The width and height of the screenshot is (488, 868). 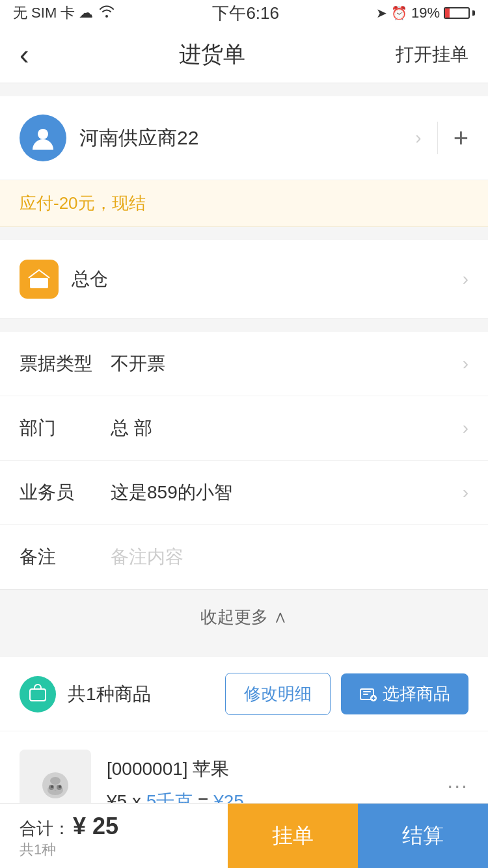 What do you see at coordinates (244, 617) in the screenshot?
I see `collapse-button: 收起更多 ∧` at bounding box center [244, 617].